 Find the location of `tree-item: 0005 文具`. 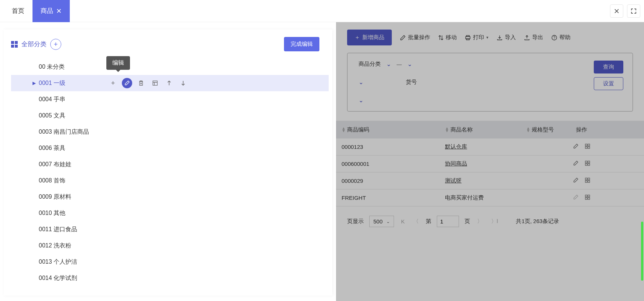

tree-item: 0005 文具 is located at coordinates (170, 116).